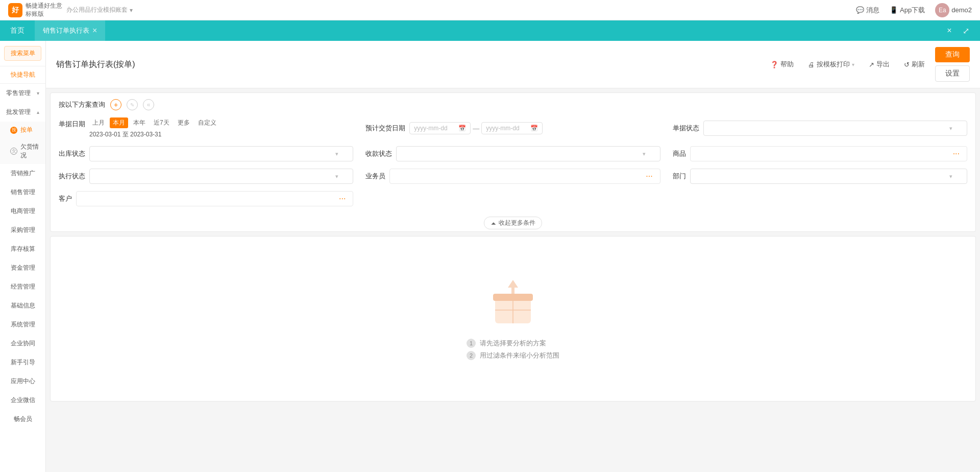  Describe the element at coordinates (820, 154) in the screenshot. I see `filter-goods-item: 商品 ···` at that location.